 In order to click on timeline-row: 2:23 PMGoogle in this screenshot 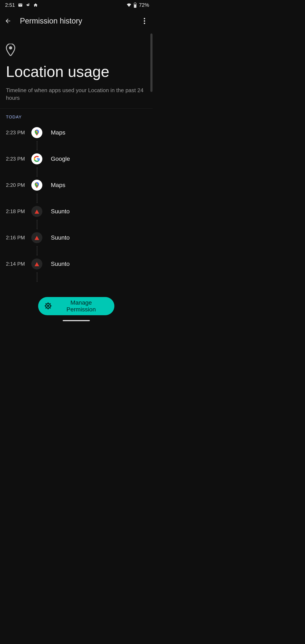, I will do `click(76, 159)`.